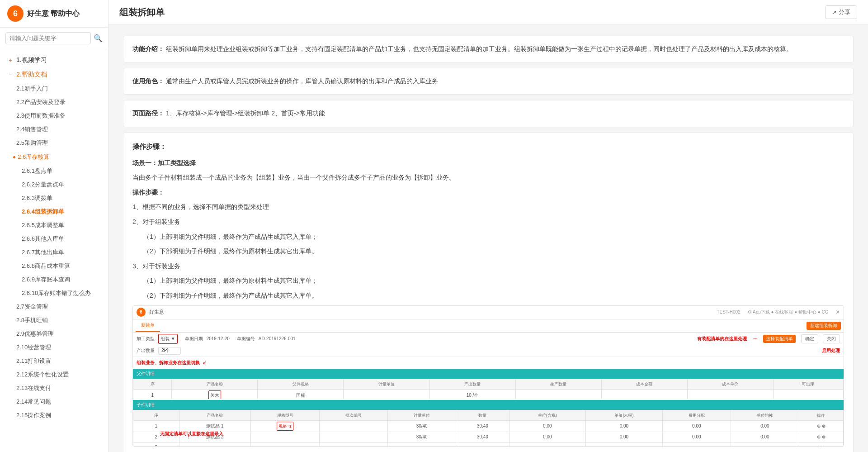  What do you see at coordinates (808, 394) in the screenshot?
I see `cell-avail` at bounding box center [808, 394].